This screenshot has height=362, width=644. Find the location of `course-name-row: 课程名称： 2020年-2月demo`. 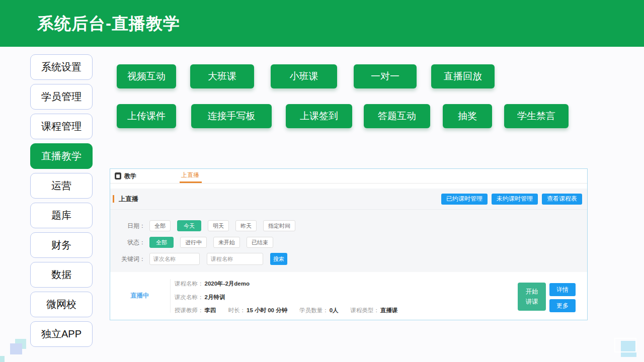

course-name-row: 课程名称： 2020年-2月demo is located at coordinates (218, 284).